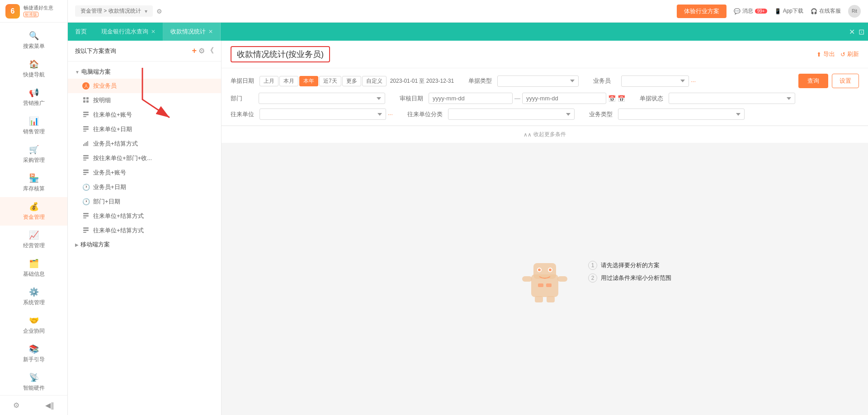  Describe the element at coordinates (538, 81) in the screenshot. I see `doc-type-select` at that location.